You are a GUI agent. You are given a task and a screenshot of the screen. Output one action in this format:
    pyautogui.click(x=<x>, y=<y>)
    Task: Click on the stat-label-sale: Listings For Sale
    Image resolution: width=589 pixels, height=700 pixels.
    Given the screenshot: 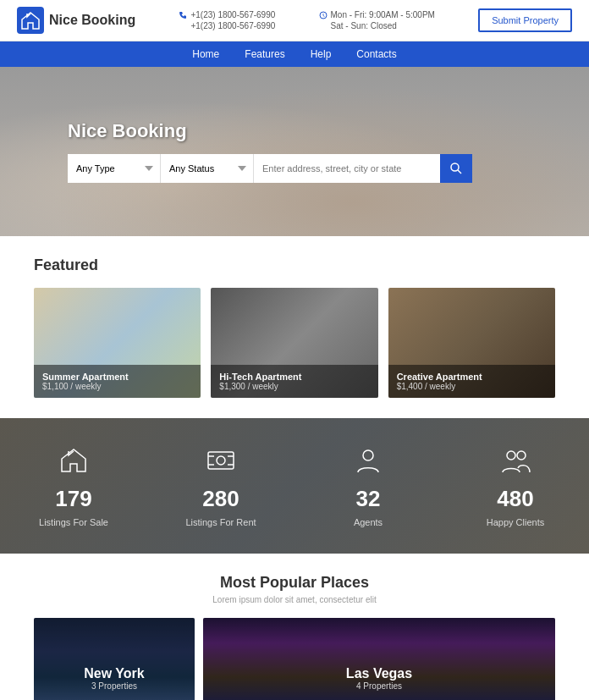 What is the action you would take?
    pyautogui.click(x=74, y=522)
    